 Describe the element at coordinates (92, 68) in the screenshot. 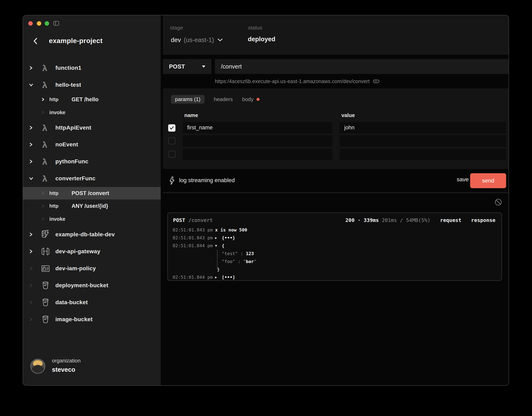

I see `sidebar-item-function1: λ function1` at that location.